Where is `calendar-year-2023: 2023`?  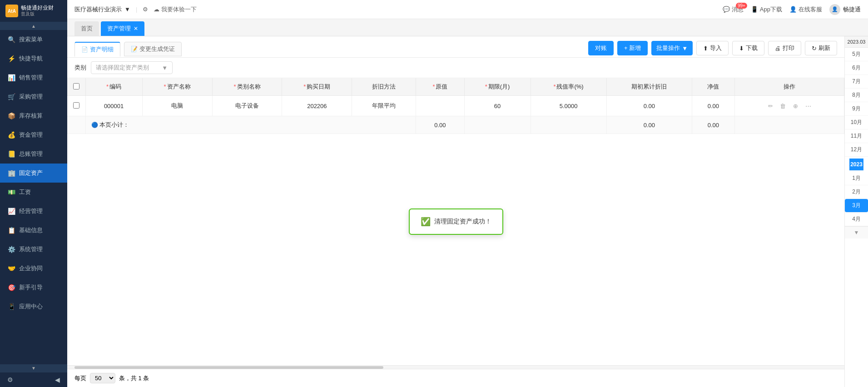 calendar-year-2023: 2023 is located at coordinates (857, 164).